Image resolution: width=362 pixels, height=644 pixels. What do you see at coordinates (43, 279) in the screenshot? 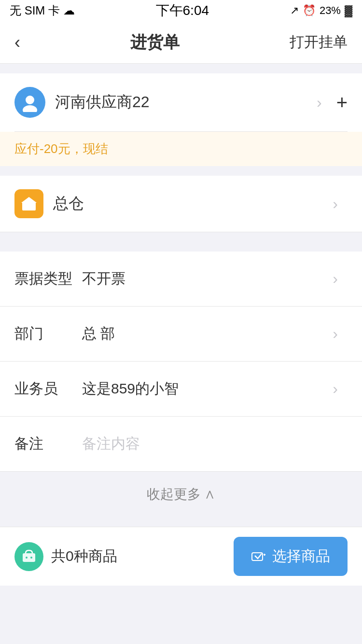
I see `invoice-type-label: 票据类型` at bounding box center [43, 279].